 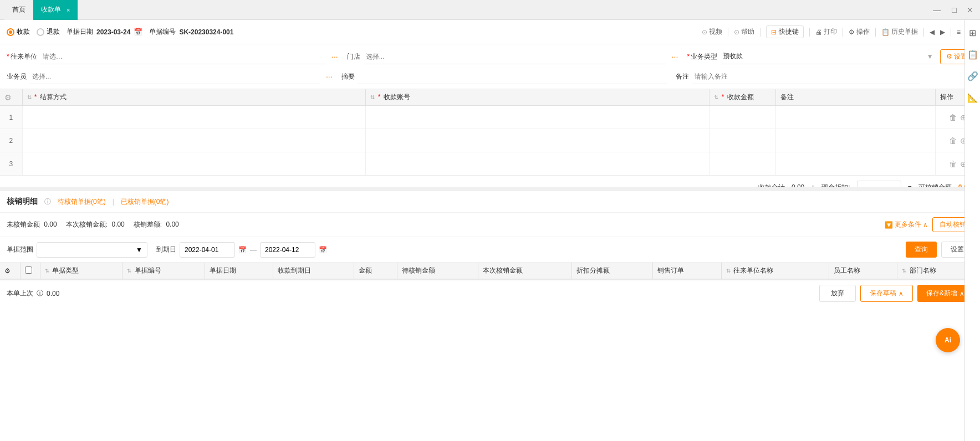 I want to click on right-panel-icon1: ⊞, so click(x=972, y=33).